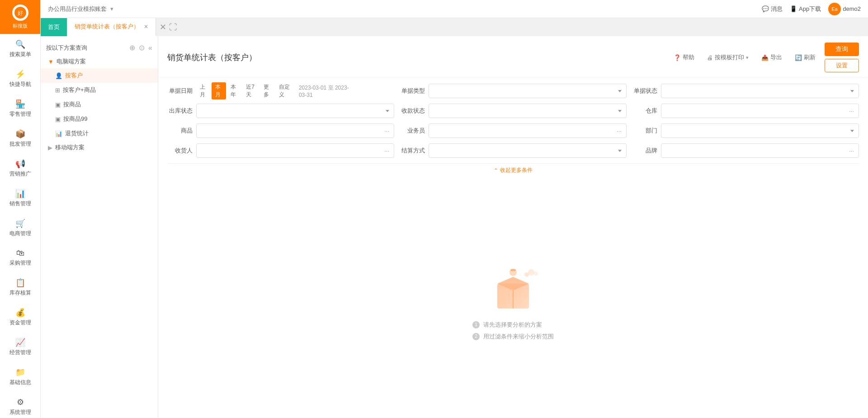 The width and height of the screenshot is (868, 418). Describe the element at coordinates (20, 347) in the screenshot. I see `sidebar-item-10: 📈经营管理` at that location.